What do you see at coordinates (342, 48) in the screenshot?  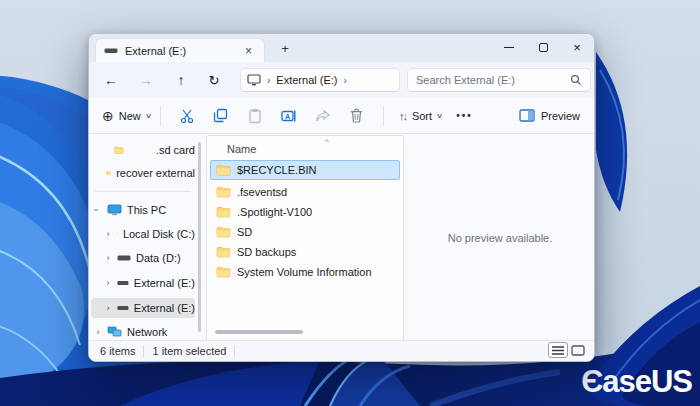 I see `tab-strip: External (E:) × + ×` at bounding box center [342, 48].